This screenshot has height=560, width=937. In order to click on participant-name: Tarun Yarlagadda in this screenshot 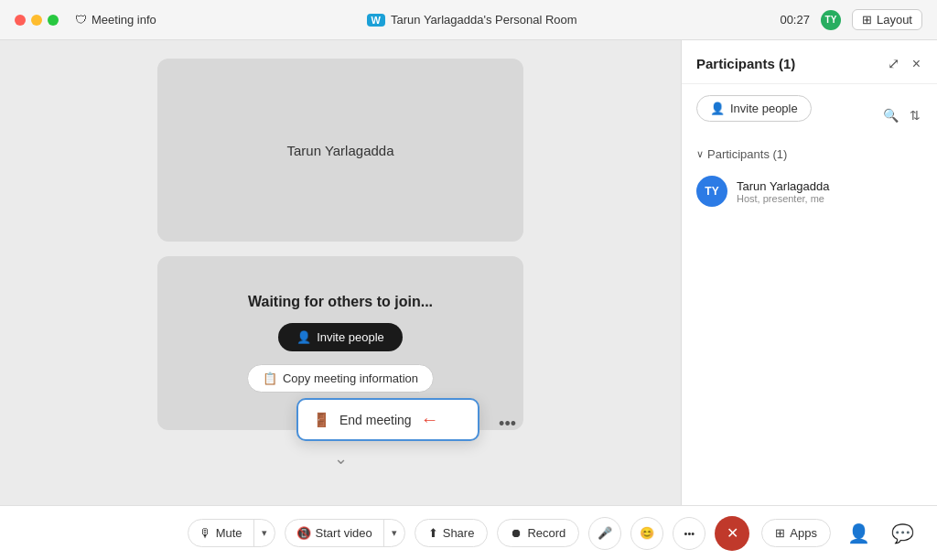, I will do `click(783, 187)`.